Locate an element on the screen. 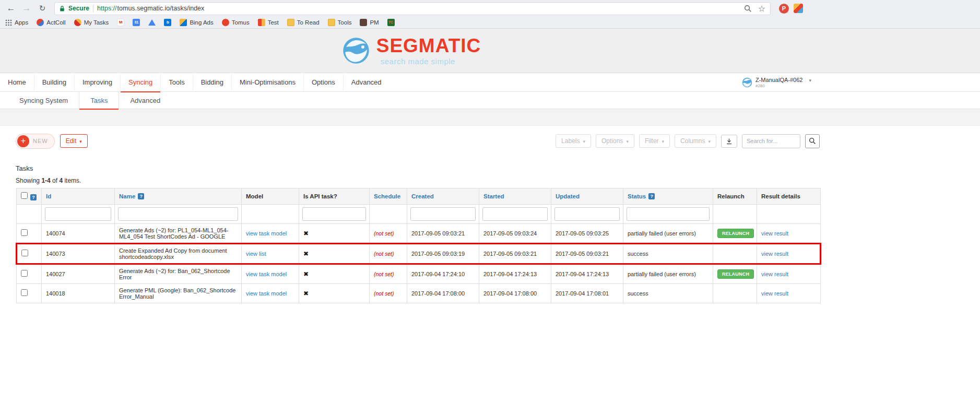 The image size is (980, 402). section-divider-band is located at coordinates (490, 117).